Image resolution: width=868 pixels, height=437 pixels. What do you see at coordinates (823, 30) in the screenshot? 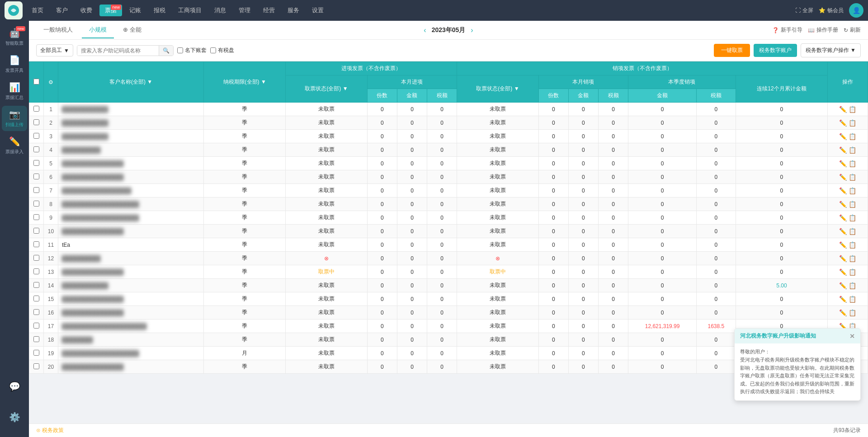
I see `manual-button: 📖 操作手册` at bounding box center [823, 30].